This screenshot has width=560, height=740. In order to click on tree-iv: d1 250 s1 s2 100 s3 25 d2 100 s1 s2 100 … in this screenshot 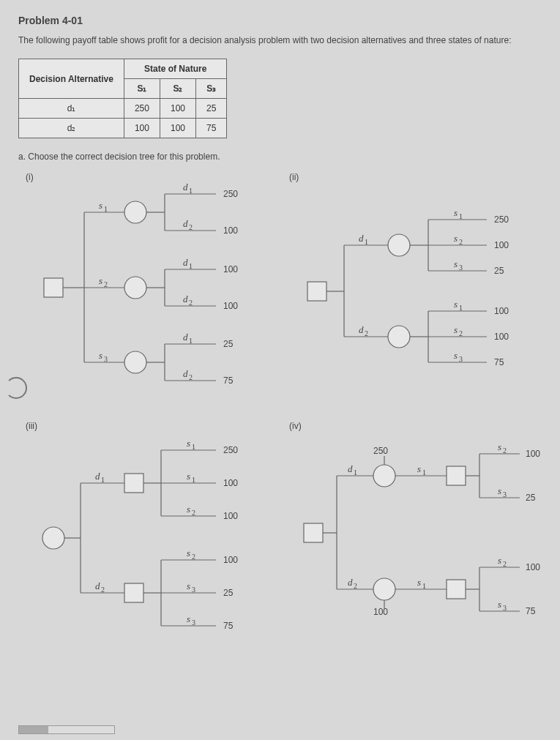, I will do `click(425, 538)`.